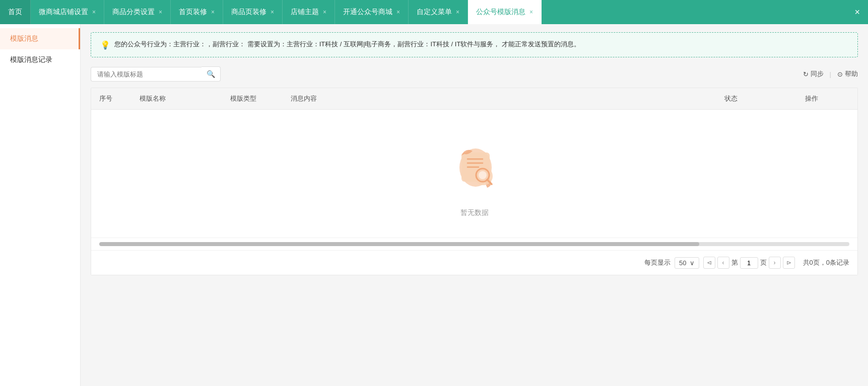 The width and height of the screenshot is (868, 386). Describe the element at coordinates (252, 99) in the screenshot. I see `col-type: 模版类型` at that location.